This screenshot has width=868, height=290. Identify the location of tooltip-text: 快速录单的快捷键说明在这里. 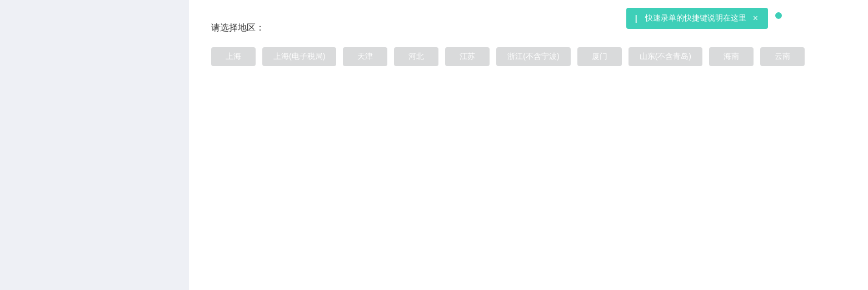
(696, 18).